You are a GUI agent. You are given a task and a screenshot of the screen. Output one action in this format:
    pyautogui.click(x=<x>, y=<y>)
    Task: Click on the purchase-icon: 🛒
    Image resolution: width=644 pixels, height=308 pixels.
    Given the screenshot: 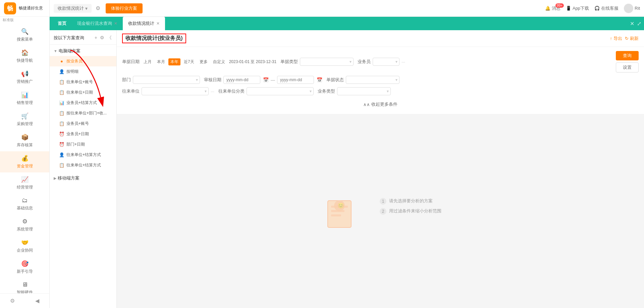 What is the action you would take?
    pyautogui.click(x=25, y=116)
    